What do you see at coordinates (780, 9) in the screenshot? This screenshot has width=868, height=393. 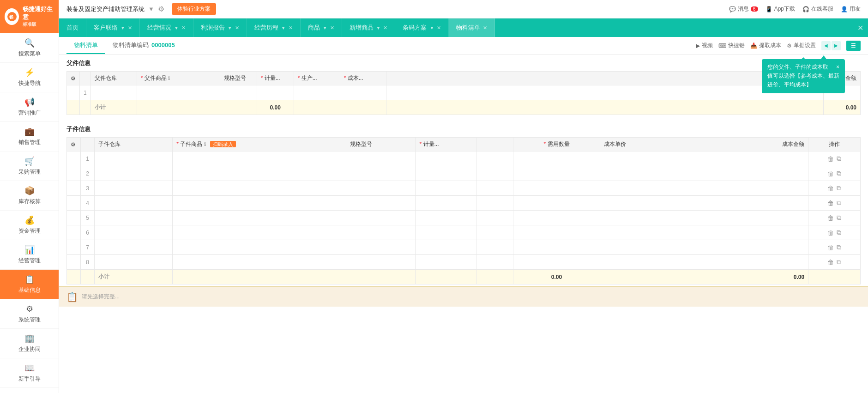 I see `app-download-button: 📱 App下载` at bounding box center [780, 9].